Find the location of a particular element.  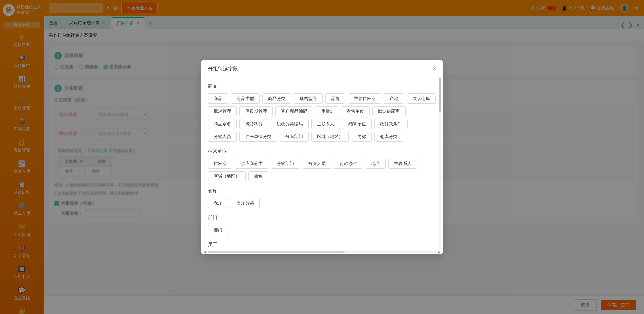

field-chip-retail-unit: 零售单位 is located at coordinates (355, 111).